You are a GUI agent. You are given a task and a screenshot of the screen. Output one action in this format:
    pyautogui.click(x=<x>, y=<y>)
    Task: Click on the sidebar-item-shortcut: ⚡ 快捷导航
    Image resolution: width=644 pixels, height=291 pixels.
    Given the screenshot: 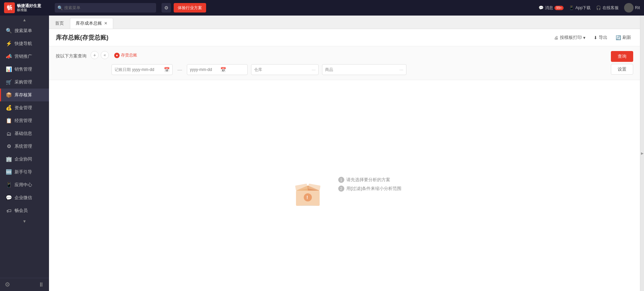 What is the action you would take?
    pyautogui.click(x=24, y=44)
    